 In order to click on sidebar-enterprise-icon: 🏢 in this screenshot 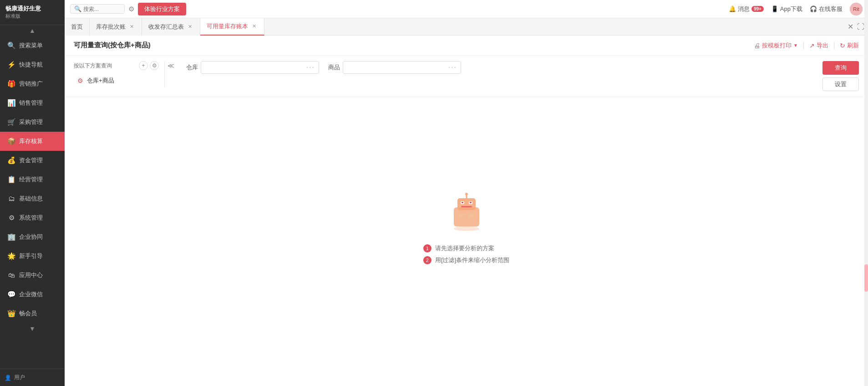, I will do `click(11, 237)`.